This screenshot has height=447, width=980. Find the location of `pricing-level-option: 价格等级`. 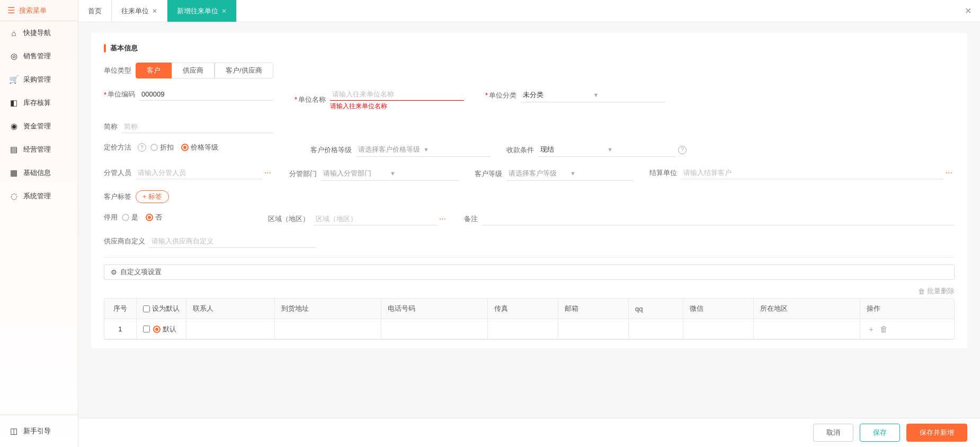

pricing-level-option: 价格等级 is located at coordinates (200, 147).